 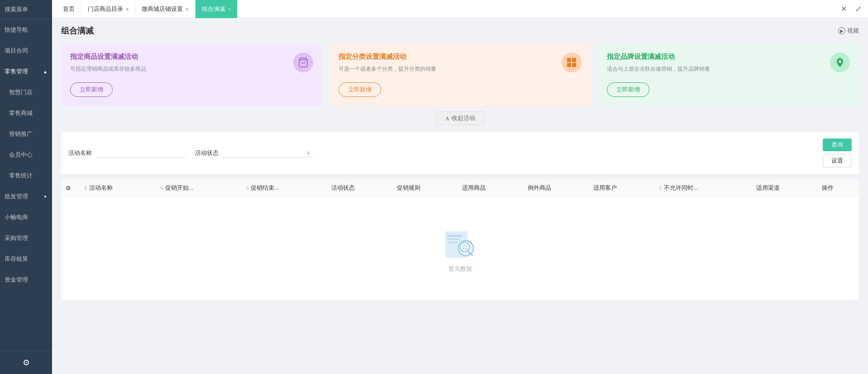 I want to click on page-title: 组合满减, so click(x=77, y=31).